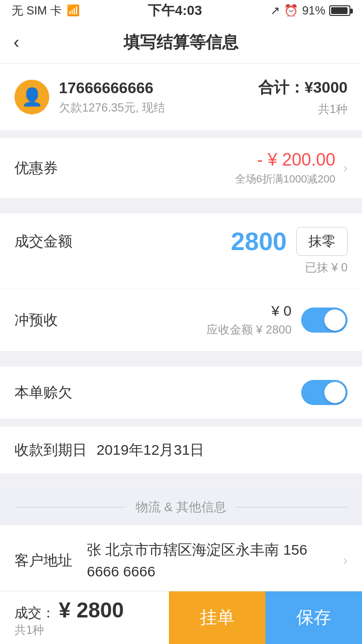 This screenshot has height=644, width=362. I want to click on user-icon: 👤, so click(32, 97).